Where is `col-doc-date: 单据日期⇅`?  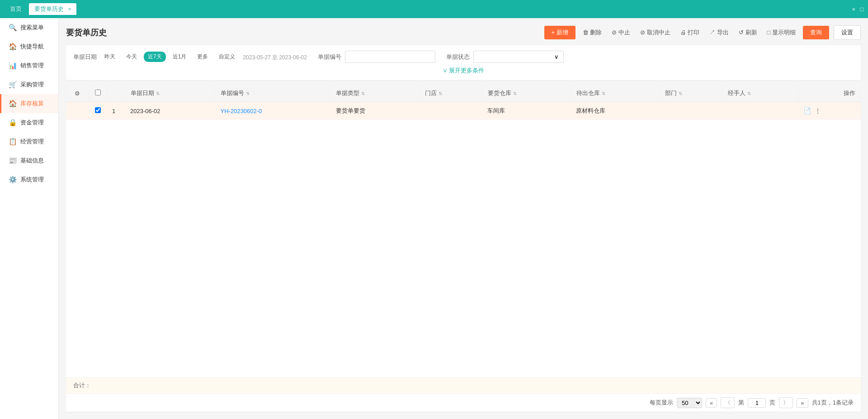
col-doc-date: 单据日期⇅ is located at coordinates (170, 93).